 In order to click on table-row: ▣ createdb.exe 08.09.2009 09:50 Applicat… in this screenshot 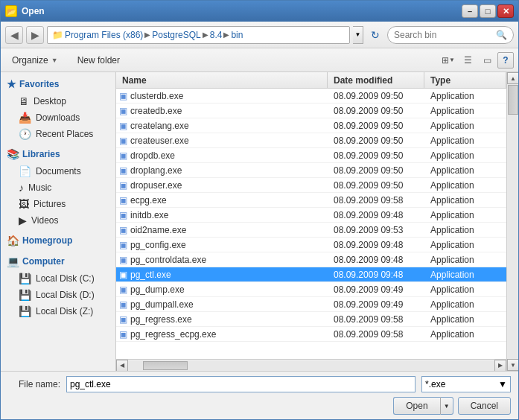, I will do `click(311, 111)`.